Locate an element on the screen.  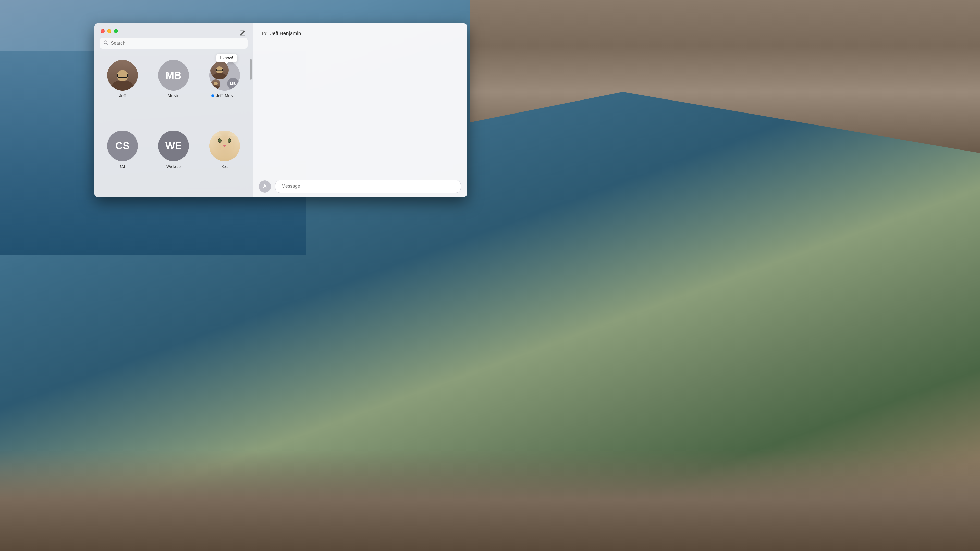
contact-jeff: Jeff is located at coordinates (123, 91).